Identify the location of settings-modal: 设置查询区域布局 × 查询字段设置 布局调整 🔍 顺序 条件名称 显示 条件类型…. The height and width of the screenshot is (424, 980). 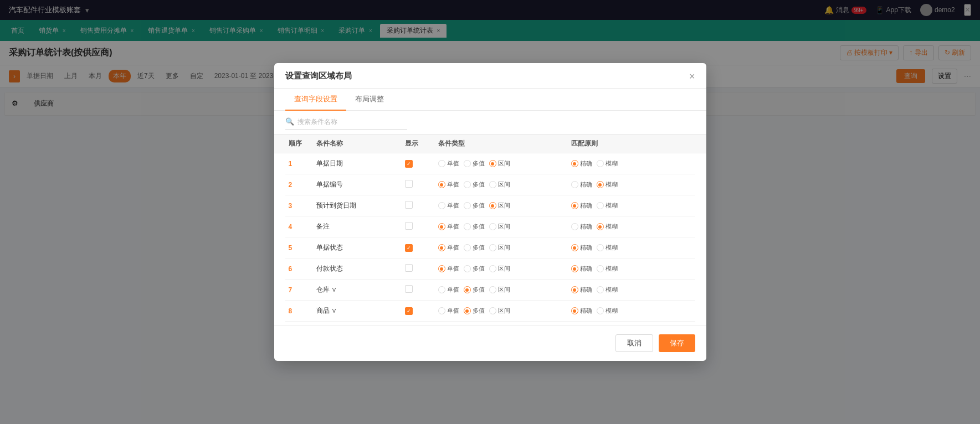
(490, 92).